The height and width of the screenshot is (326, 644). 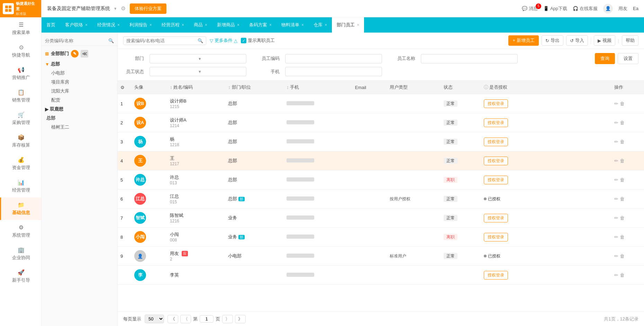 I want to click on col-avatar: 头像, so click(x=149, y=87).